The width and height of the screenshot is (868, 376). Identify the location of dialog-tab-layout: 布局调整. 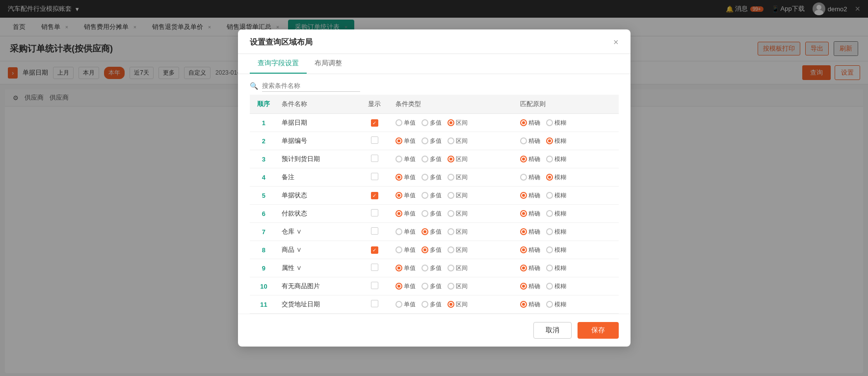
(328, 64).